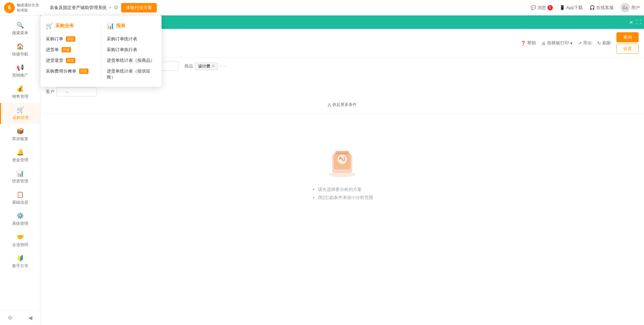 This screenshot has height=325, width=644. Describe the element at coordinates (342, 105) in the screenshot. I see `collapse-button: ⋀ 收起更多条件` at that location.